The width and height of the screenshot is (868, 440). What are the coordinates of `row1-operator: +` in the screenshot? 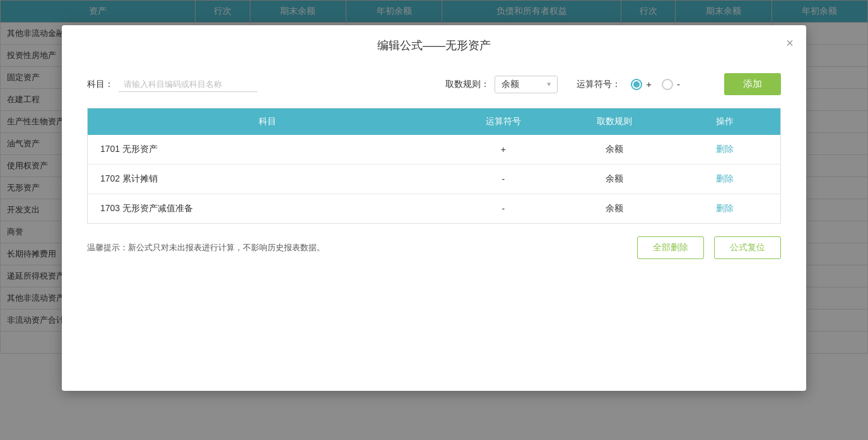 It's located at (503, 150).